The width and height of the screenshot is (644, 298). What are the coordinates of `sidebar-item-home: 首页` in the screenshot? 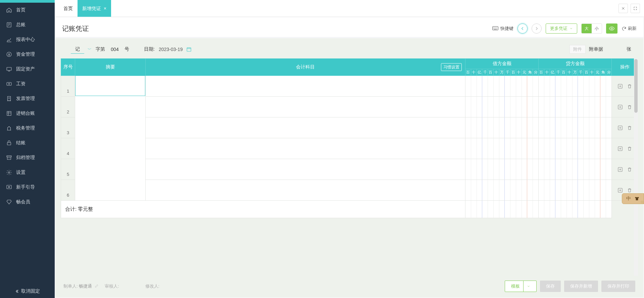 It's located at (28, 10).